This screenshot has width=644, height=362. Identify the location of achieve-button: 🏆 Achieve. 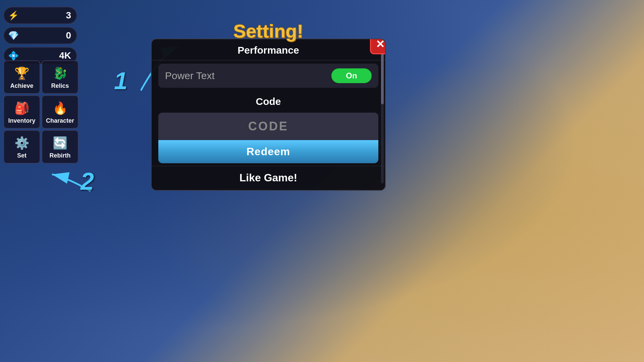
(22, 77).